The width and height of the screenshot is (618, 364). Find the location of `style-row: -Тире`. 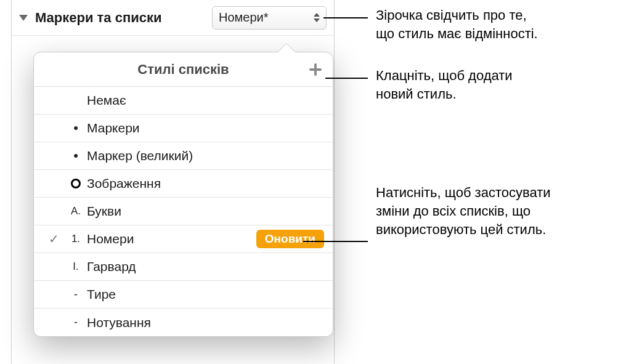

style-row: -Тире is located at coordinates (184, 294).